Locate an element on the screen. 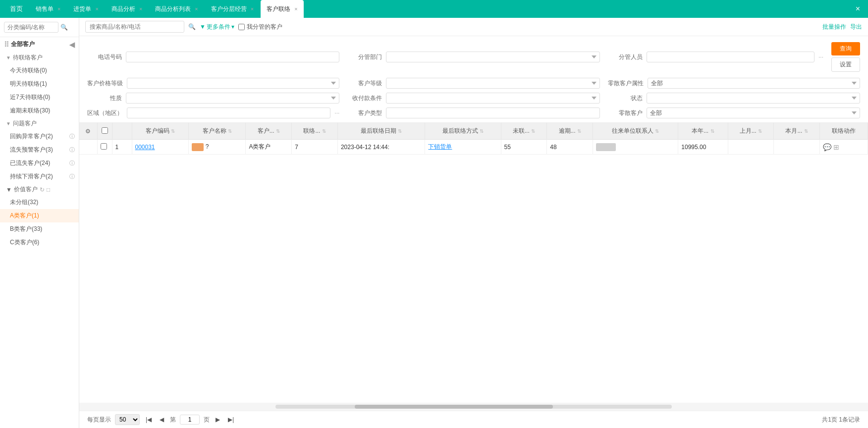 The width and height of the screenshot is (868, 428). horizontal-scrollbar is located at coordinates (474, 407).